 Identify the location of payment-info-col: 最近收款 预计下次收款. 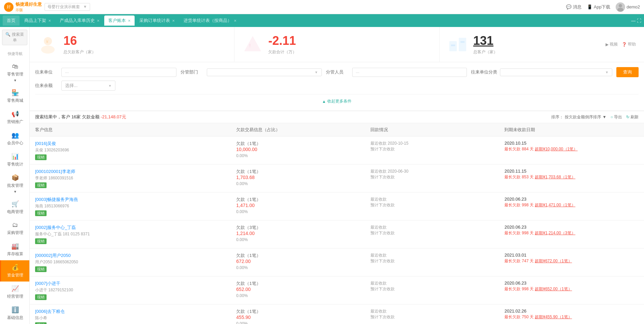
(438, 202).